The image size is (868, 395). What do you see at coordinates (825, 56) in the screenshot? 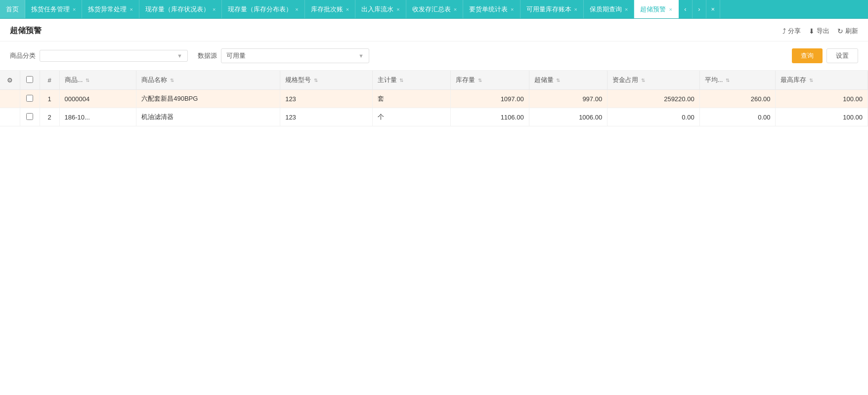
I see `filter-actions: 查询 设置` at bounding box center [825, 56].